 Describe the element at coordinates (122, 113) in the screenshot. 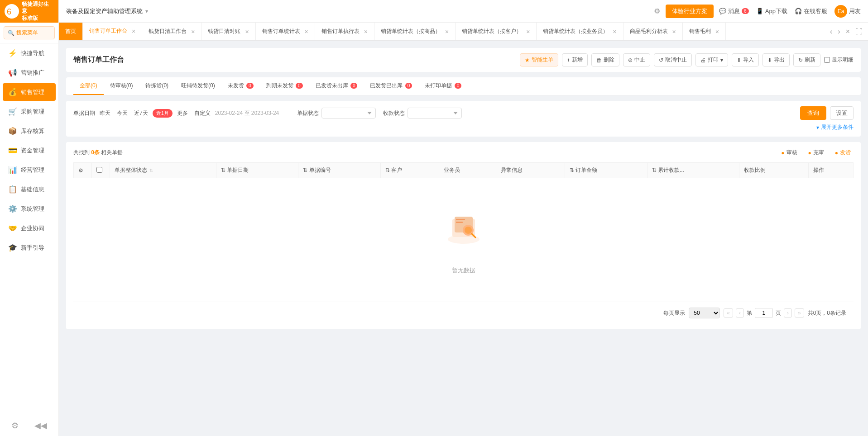

I see `filter-opt-today: 今天` at that location.